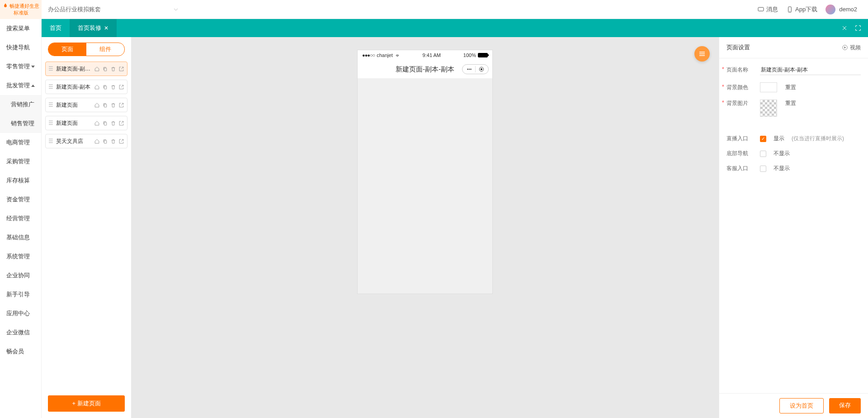 The height and width of the screenshot is (418, 868). Describe the element at coordinates (807, 10) in the screenshot. I see `app-download-label: App下载` at that location.